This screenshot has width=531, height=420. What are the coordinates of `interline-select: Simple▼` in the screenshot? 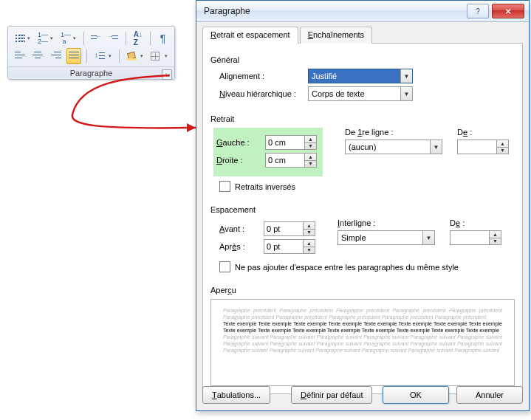 It's located at (386, 238).